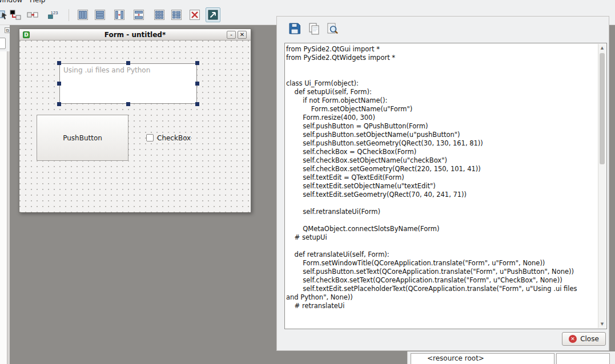  I want to click on code-line: self.pushButton.setGeometry(QRect(30, 13…, so click(441, 144).